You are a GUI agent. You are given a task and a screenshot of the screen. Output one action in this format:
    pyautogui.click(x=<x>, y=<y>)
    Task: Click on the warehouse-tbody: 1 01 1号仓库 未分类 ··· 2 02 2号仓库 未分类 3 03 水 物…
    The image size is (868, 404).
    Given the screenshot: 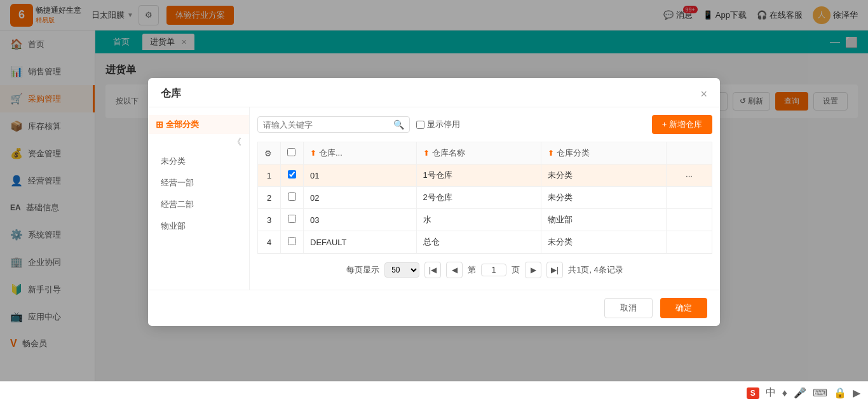 What is the action you would take?
    pyautogui.click(x=485, y=209)
    